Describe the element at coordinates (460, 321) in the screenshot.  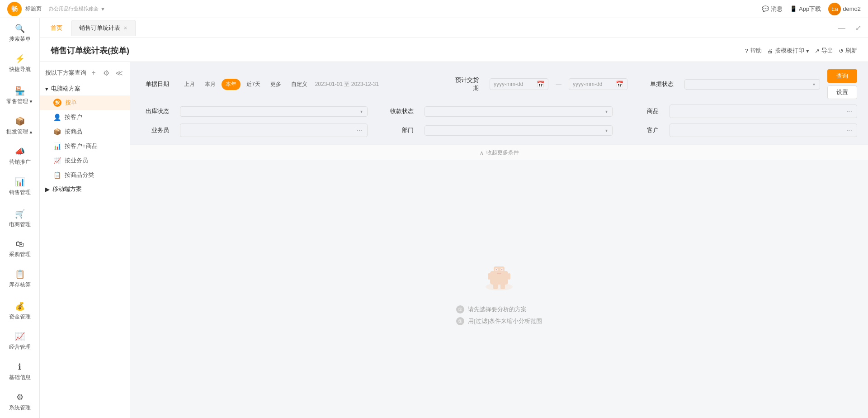
I see `tip-num-2: ②` at that location.